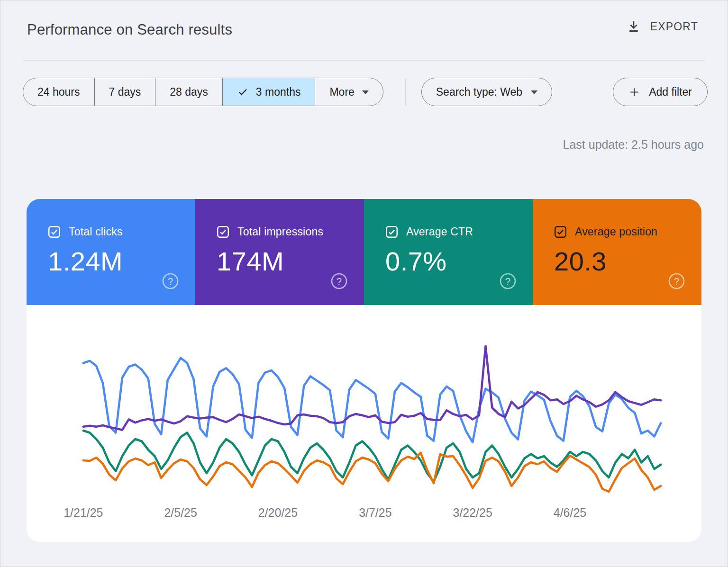  Describe the element at coordinates (125, 92) in the screenshot. I see `date-range-7-days: 7 days` at that location.